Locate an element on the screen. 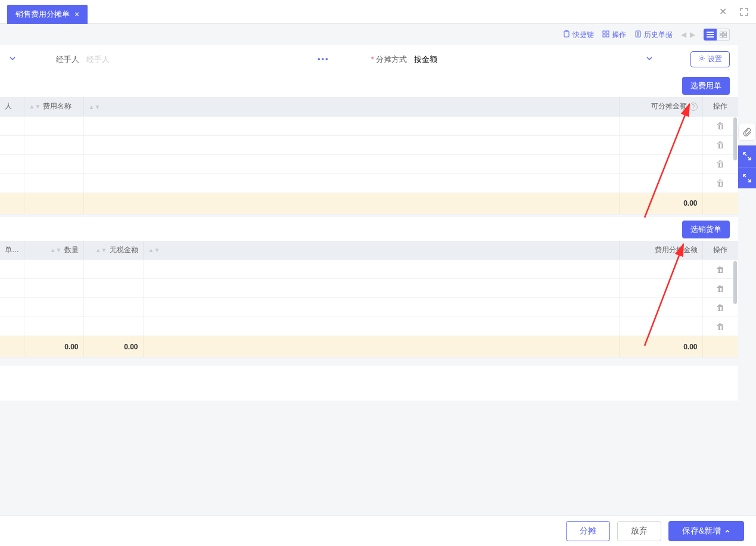 The height and width of the screenshot is (546, 756). select-sales-button: 选销货单 is located at coordinates (706, 229).